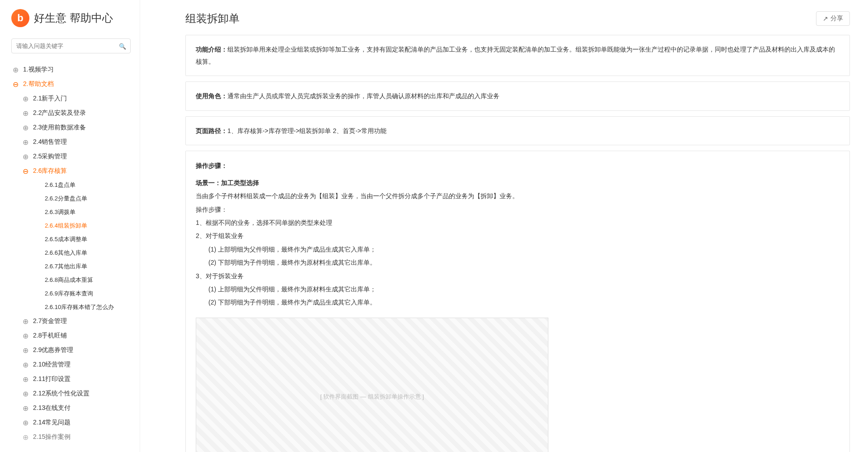 The height and width of the screenshot is (452, 868). I want to click on path-text: 1、库存核算->库存管理->组装拆卸单 2、首页->常用功能, so click(307, 131).